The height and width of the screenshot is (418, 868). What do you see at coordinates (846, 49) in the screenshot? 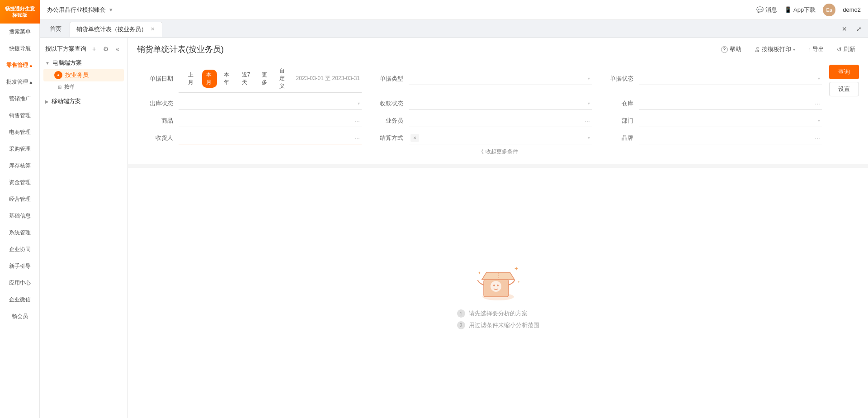
I see `refresh-btn: ↺ 刷新` at bounding box center [846, 49].